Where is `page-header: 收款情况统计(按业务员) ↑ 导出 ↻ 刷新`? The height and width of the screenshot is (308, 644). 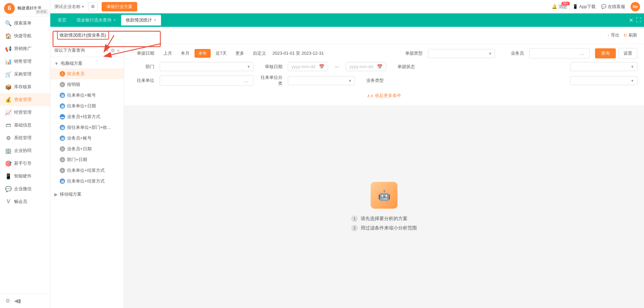 page-header: 收款情况统计(按业务员) ↑ 导出 ↻ 刷新 is located at coordinates (347, 36).